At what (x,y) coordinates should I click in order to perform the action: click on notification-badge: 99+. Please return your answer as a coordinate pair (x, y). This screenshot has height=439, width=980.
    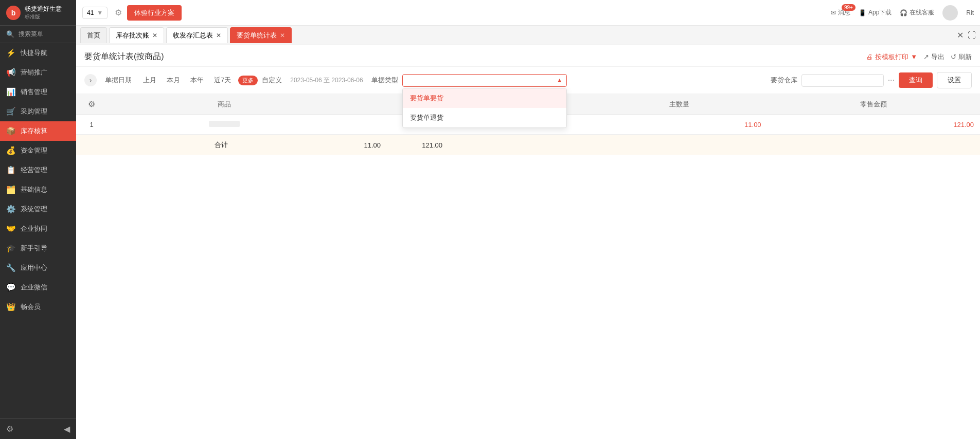
    Looking at the image, I should click on (849, 7).